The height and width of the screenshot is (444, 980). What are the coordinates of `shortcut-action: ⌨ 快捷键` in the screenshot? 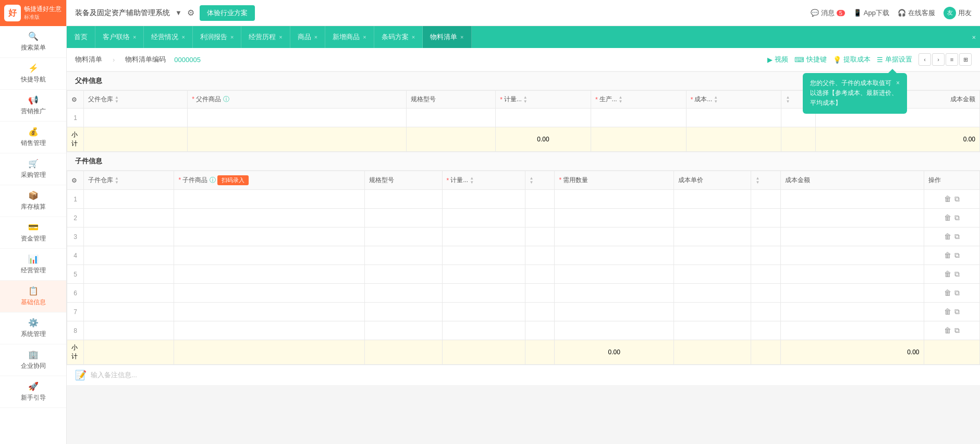 It's located at (811, 59).